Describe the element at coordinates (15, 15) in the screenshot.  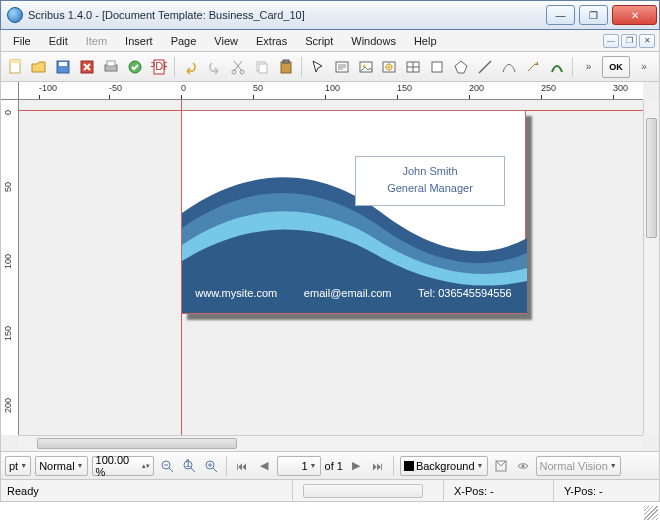
I see `app-icon` at that location.